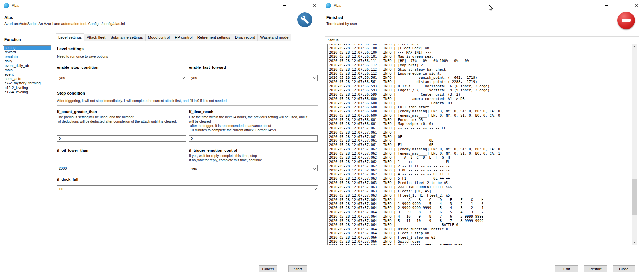 The height and width of the screenshot is (278, 644). Describe the element at coordinates (634, 46) in the screenshot. I see `scroll-up-icon` at that location.